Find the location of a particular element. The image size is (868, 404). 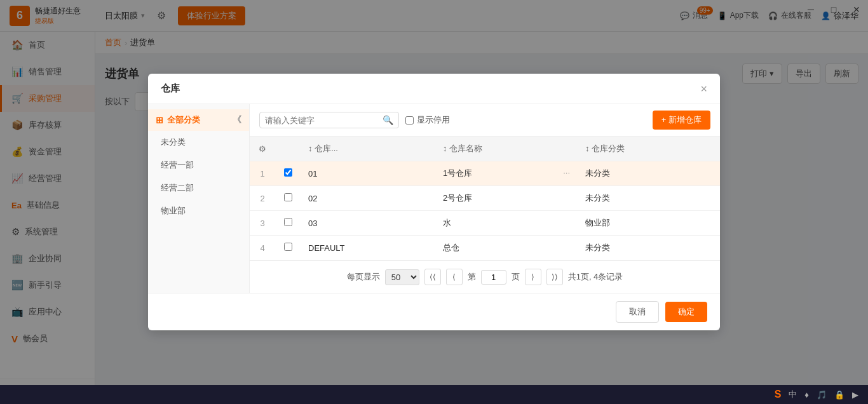

status-icon-s: S is located at coordinates (778, 394).